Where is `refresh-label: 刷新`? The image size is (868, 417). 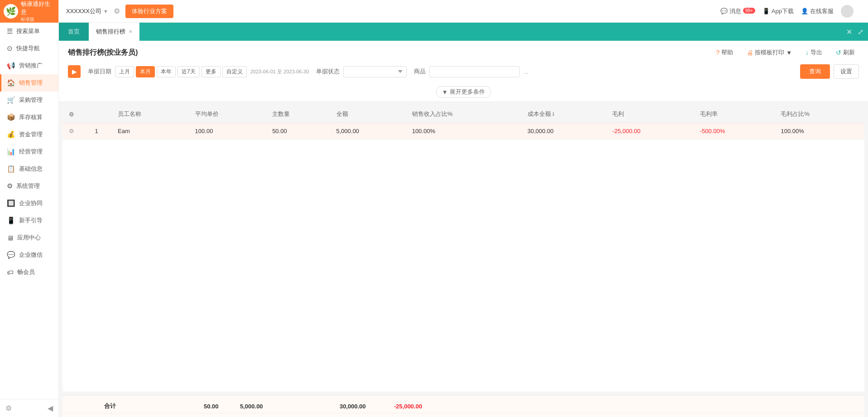
refresh-label: 刷新 is located at coordinates (849, 53).